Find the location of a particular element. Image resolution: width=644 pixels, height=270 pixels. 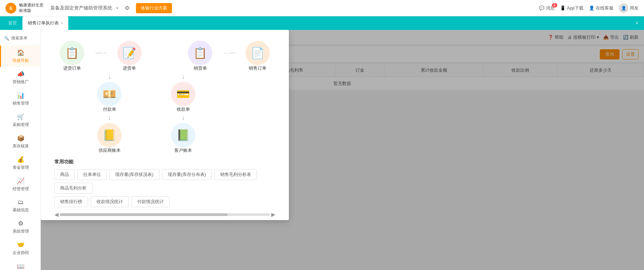

logo-area: 6 畅康通好生意 标准版 is located at coordinates (26, 8).